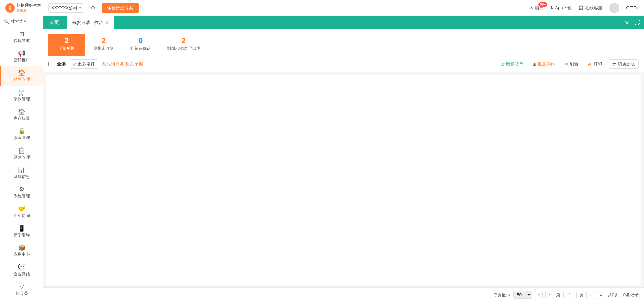 The width and height of the screenshot is (644, 302). What do you see at coordinates (64, 8) in the screenshot?
I see `company-name: XXXXXX公司` at bounding box center [64, 8].